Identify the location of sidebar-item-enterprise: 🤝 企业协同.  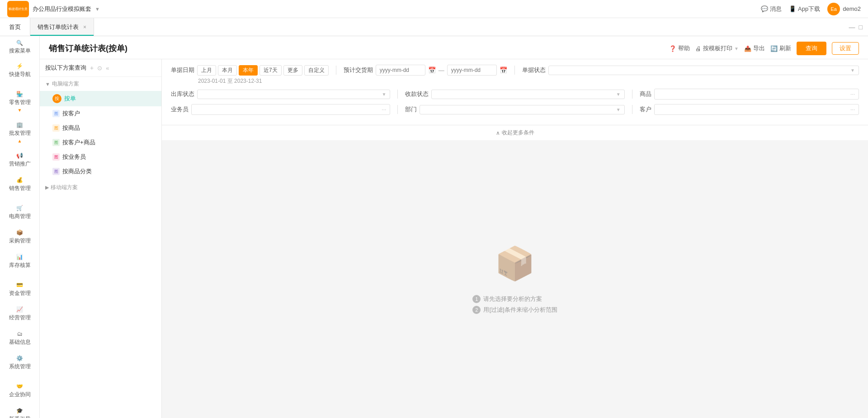
(20, 391).